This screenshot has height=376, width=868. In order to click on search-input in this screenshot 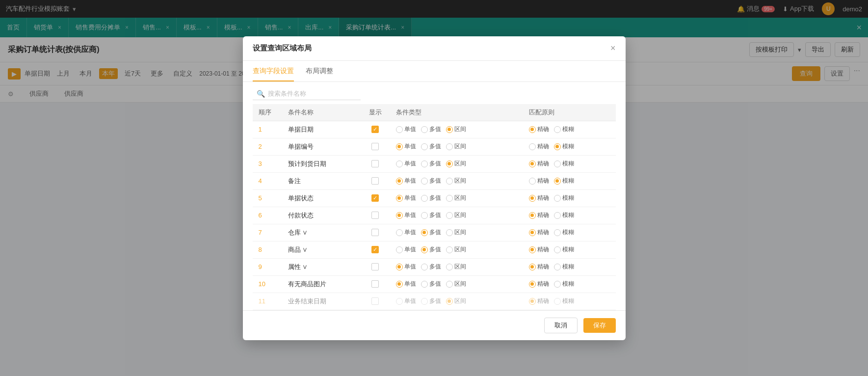, I will do `click(307, 93)`.